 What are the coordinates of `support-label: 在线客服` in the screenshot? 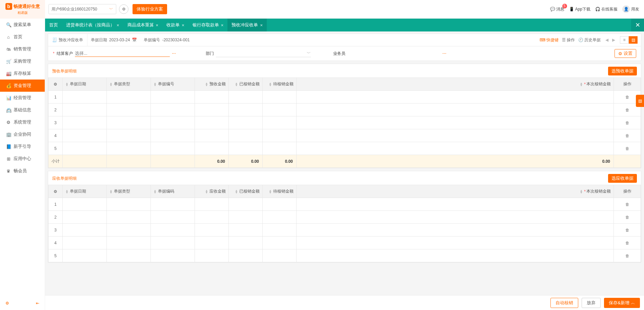 It's located at (609, 9).